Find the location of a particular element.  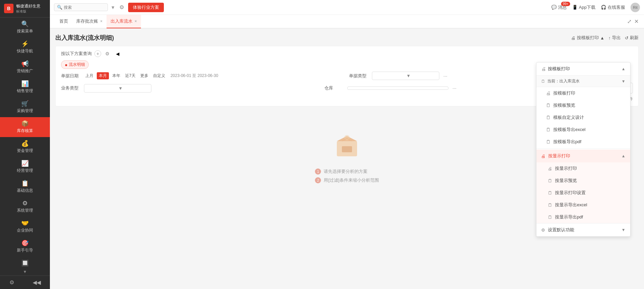

sidebar-item-finance: 💰 资金管理 is located at coordinates (25, 147).